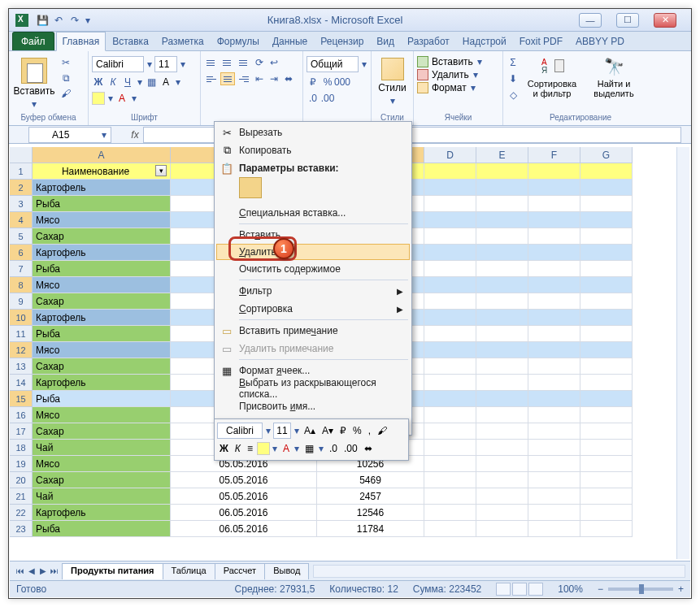 The width and height of the screenshot is (700, 607). Describe the element at coordinates (313, 388) in the screenshot. I see `cm-pick-from-list: Выбрать из раскрывающегося списка...` at that location.